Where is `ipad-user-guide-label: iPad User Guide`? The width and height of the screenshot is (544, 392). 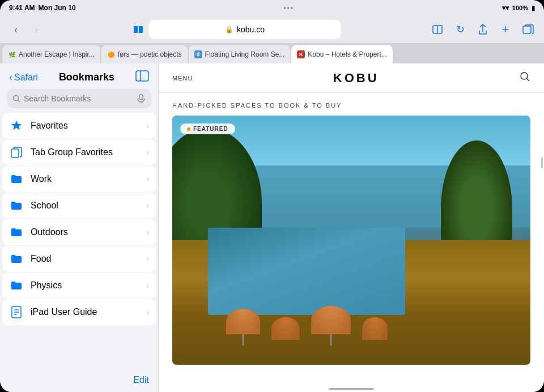 ipad-user-guide-label: iPad User Guide is located at coordinates (85, 312).